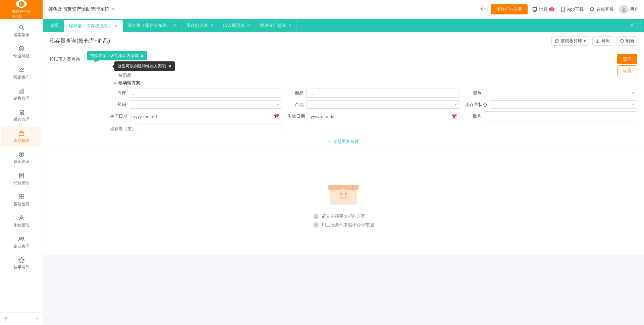  I want to click on tab-receive-summary: 收发存汇总表 ✕, so click(276, 25).